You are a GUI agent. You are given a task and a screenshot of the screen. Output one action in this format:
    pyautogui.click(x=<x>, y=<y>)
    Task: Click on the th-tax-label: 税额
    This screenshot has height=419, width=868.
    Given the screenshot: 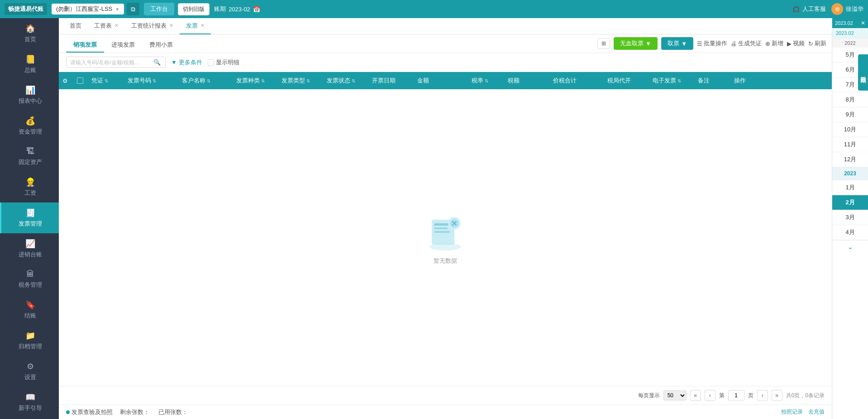 What is the action you would take?
    pyautogui.click(x=514, y=81)
    